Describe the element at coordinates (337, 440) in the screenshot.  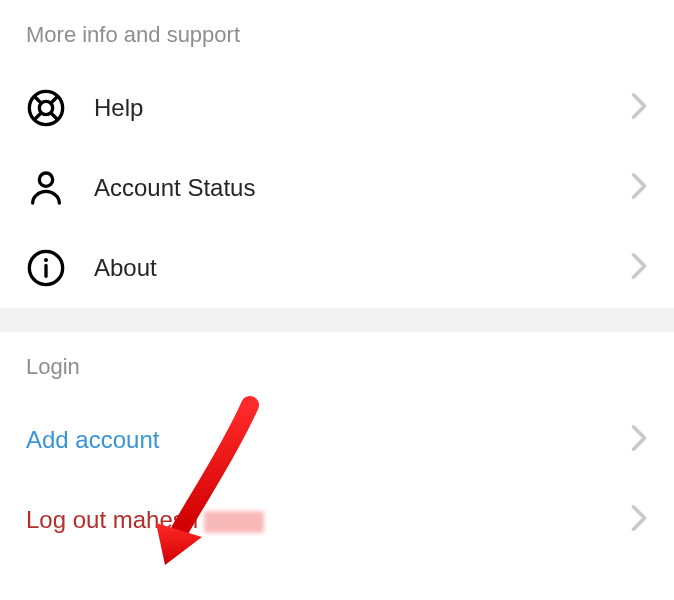
I see `list-item-add-account: Add account` at that location.